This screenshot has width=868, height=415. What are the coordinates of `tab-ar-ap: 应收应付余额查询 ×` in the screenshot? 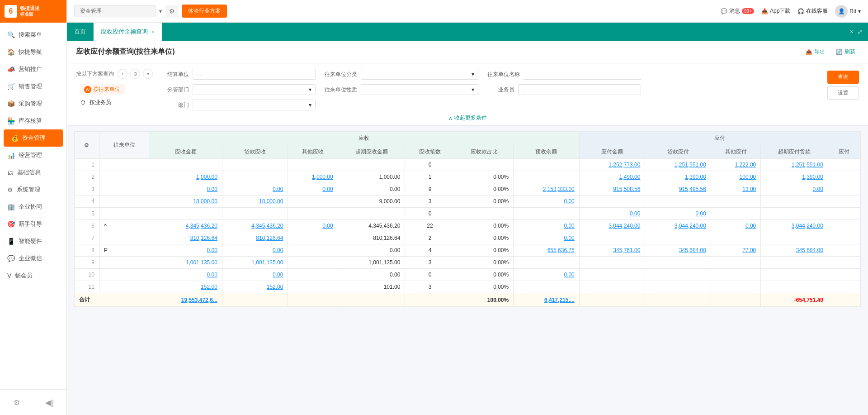 It's located at (127, 32).